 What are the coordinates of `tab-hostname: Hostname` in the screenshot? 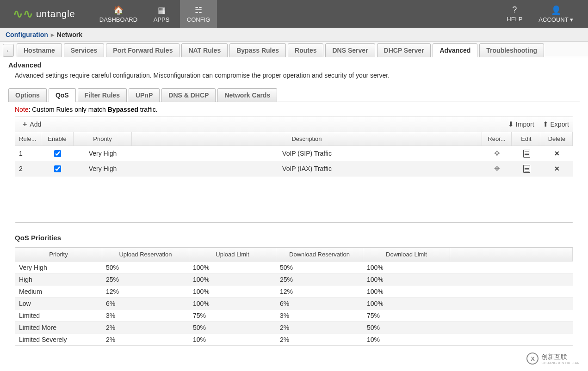 It's located at (39, 50).